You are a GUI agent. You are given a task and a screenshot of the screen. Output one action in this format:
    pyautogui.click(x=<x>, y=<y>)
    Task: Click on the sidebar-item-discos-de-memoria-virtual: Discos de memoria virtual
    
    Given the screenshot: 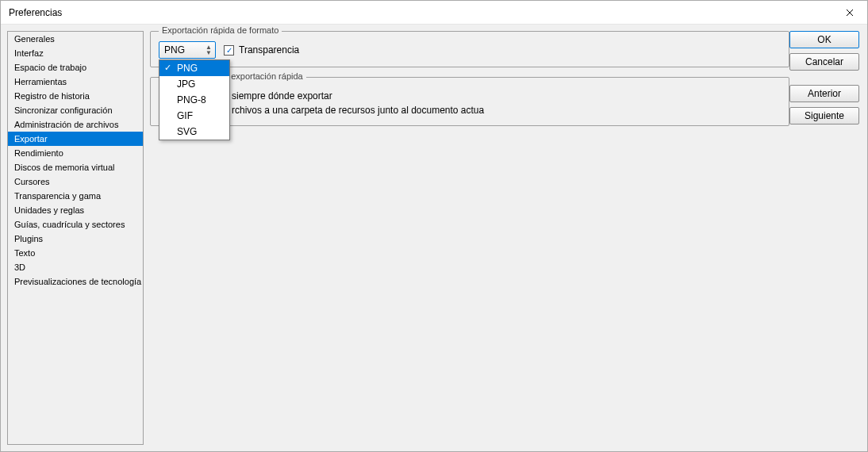 What is the action you would take?
    pyautogui.click(x=75, y=167)
    